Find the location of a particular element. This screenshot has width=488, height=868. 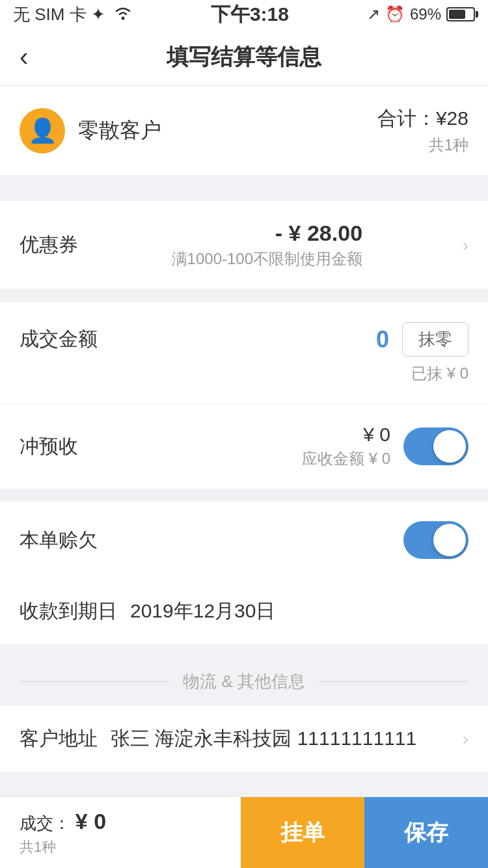

coupon-row: 优惠券 - ¥ 28.00 满1000-100不限制使用金额 › is located at coordinates (244, 245).